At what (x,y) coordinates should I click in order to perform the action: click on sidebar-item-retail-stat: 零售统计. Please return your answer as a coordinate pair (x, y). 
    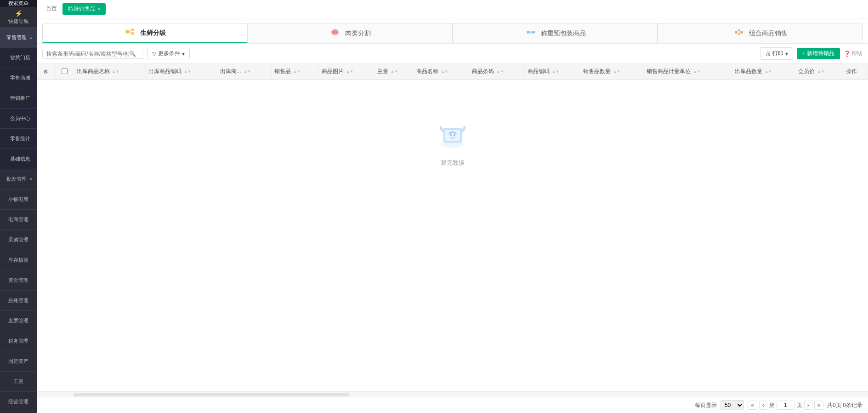
    Looking at the image, I should click on (18, 139).